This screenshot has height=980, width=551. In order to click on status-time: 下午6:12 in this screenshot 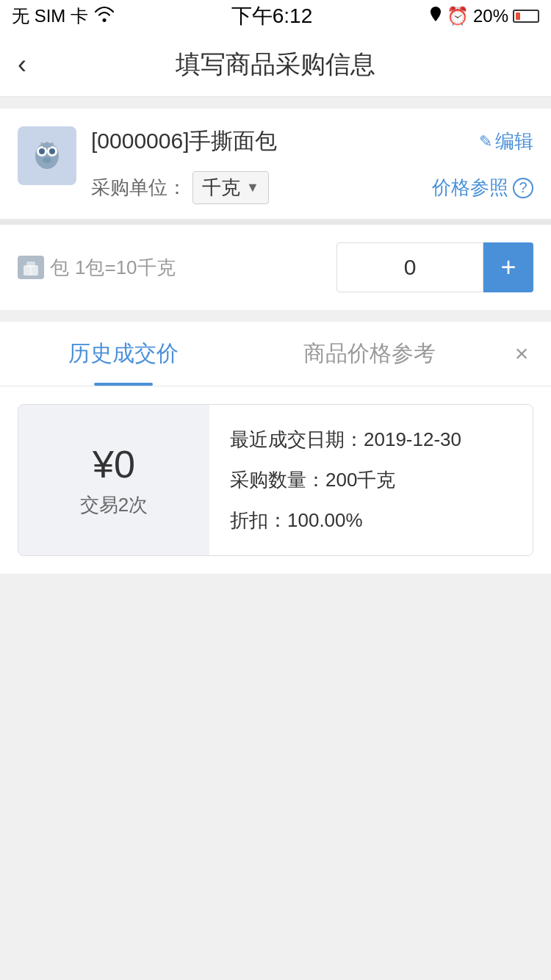, I will do `click(272, 16)`.